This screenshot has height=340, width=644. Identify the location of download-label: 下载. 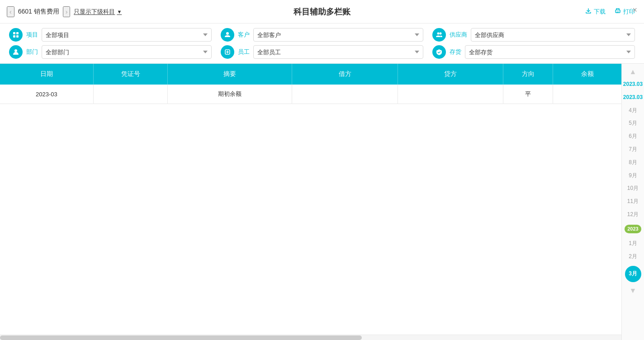
(600, 12).